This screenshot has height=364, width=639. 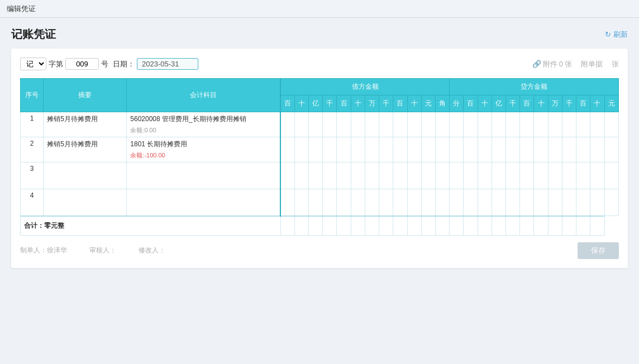 I want to click on cell-c10-r1, so click(x=583, y=125).